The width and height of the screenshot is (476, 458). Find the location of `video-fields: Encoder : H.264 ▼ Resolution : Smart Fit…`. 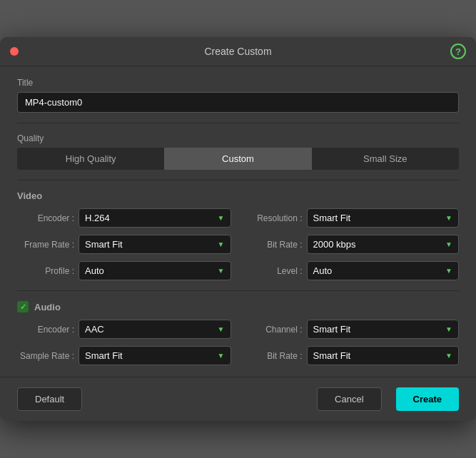

video-fields: Encoder : H.264 ▼ Resolution : Smart Fit… is located at coordinates (238, 244).